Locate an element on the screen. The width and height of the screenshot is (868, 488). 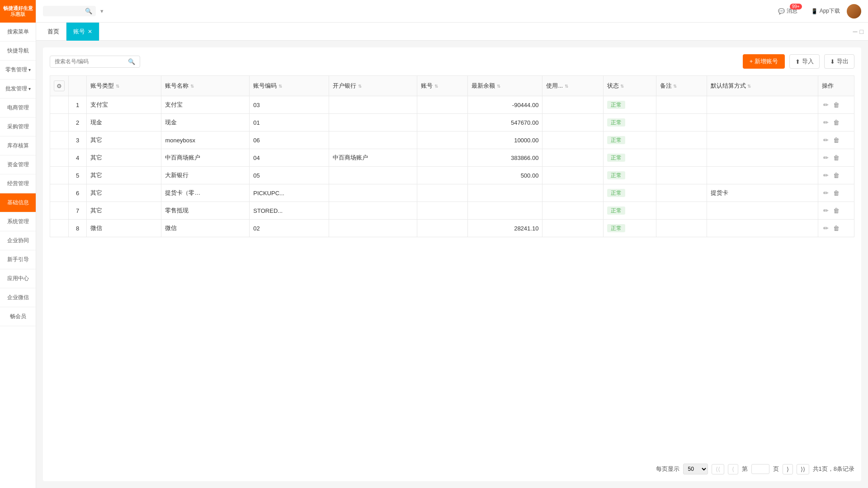
topbar-search-input is located at coordinates (65, 11).